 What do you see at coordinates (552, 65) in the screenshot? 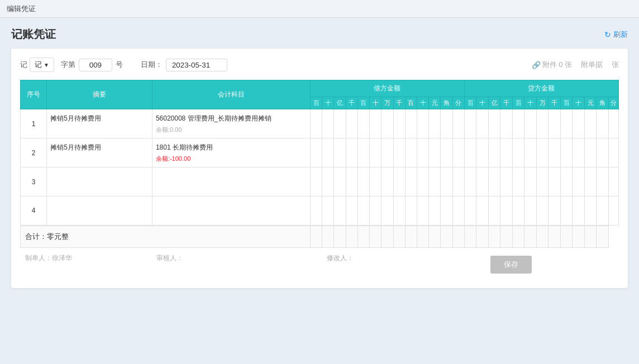
I see `attachment-link: 🔗 附件 0 张` at bounding box center [552, 65].